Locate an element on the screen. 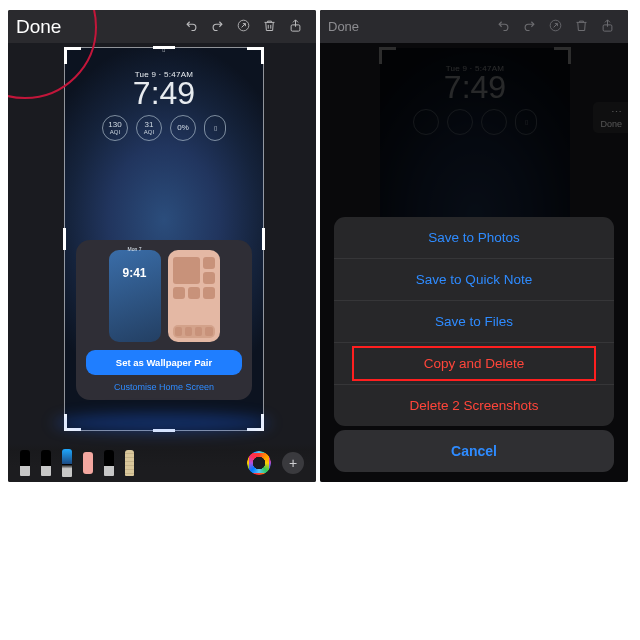 The width and height of the screenshot is (640, 640). copy-and-delete-action: Copy and Delete is located at coordinates (474, 363).